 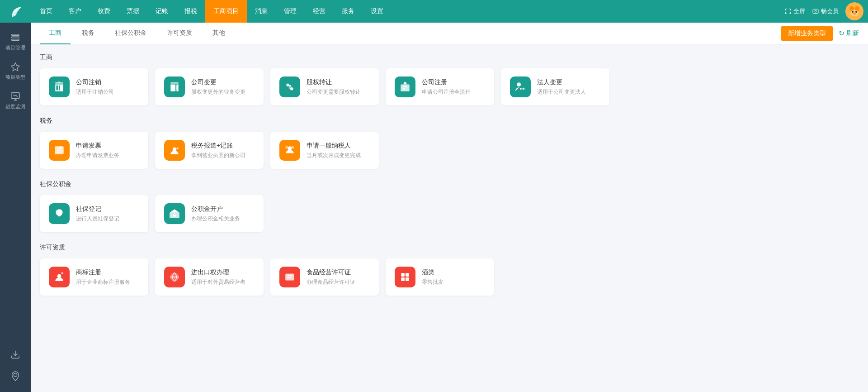 What do you see at coordinates (94, 277) in the screenshot?
I see `card-trademark: 商标注册 用于企业商标注册服务` at bounding box center [94, 277].